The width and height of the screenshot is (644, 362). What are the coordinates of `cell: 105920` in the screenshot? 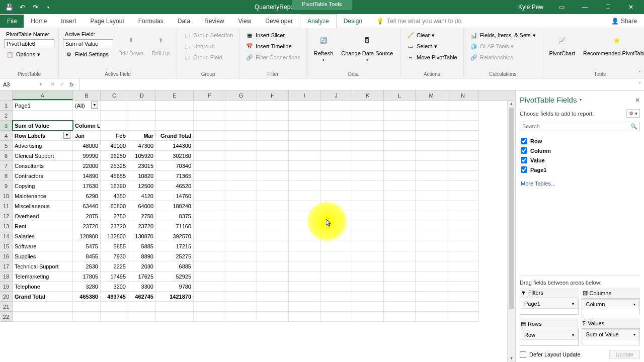 It's located at (142, 156).